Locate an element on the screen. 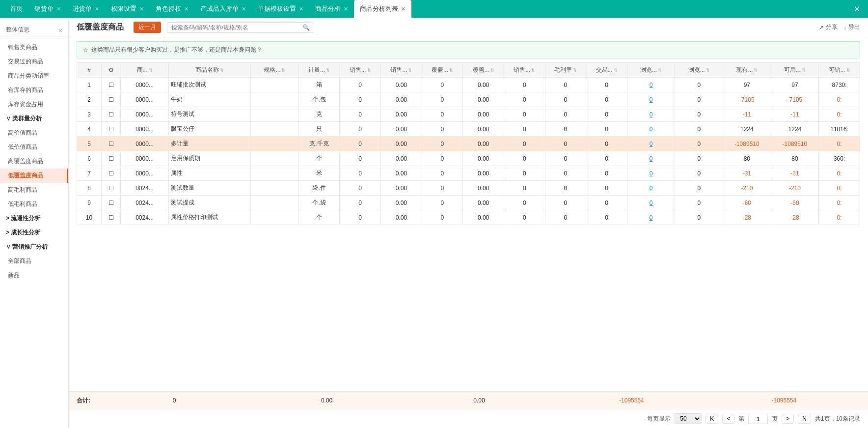 This screenshot has width=868, height=428. nav-item-analysis-list: 商品分析列表 ✕ is located at coordinates (383, 9).